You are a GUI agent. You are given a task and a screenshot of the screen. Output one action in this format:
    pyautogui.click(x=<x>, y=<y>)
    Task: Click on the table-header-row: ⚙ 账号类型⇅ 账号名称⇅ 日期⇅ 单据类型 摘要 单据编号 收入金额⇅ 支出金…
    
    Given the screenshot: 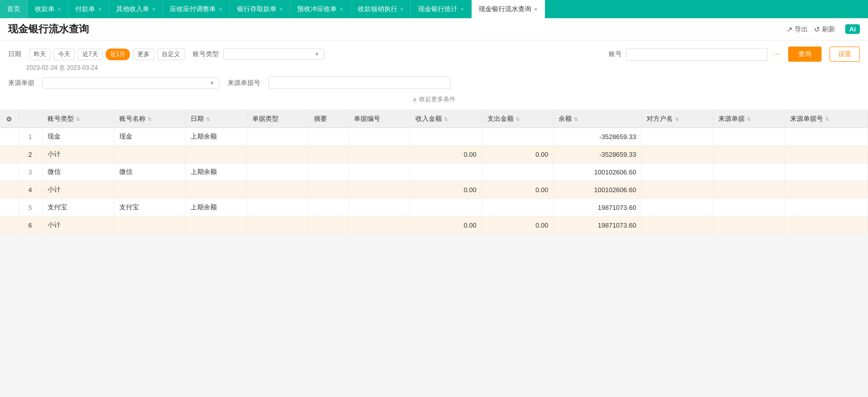 What is the action you would take?
    pyautogui.click(x=434, y=119)
    